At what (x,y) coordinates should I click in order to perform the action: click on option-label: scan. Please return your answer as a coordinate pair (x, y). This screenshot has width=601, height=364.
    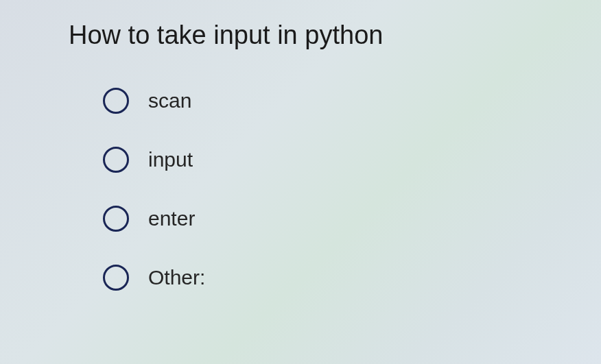
    Looking at the image, I should click on (170, 101).